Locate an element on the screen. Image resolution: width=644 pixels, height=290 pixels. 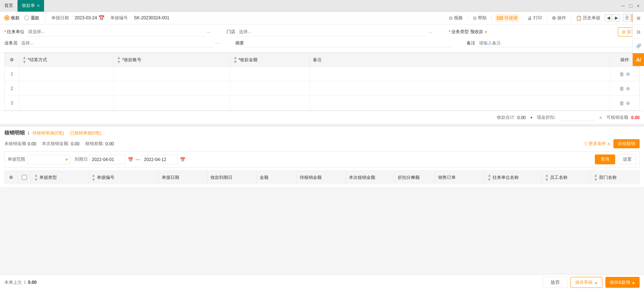
wo-th-gear: ⚙ is located at coordinates (11, 177).